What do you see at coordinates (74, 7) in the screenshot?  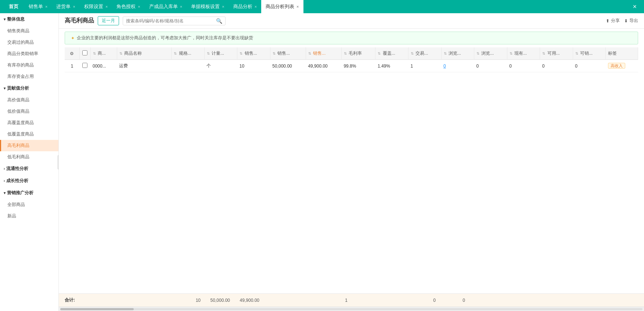 I see `close-purchase-icon: ×` at bounding box center [74, 7].